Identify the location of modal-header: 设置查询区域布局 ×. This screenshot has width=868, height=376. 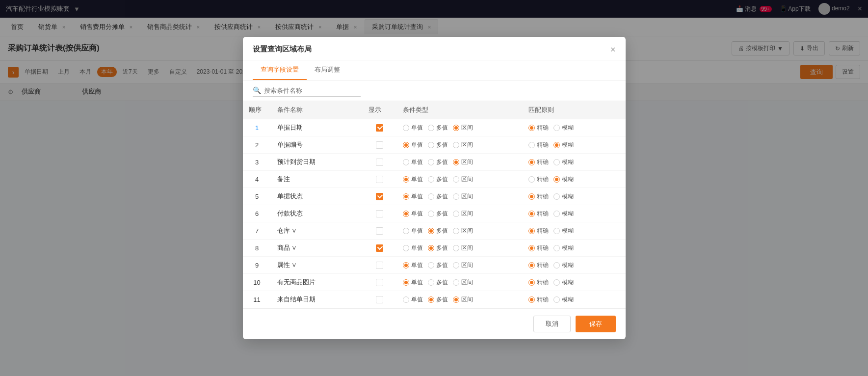
(434, 49).